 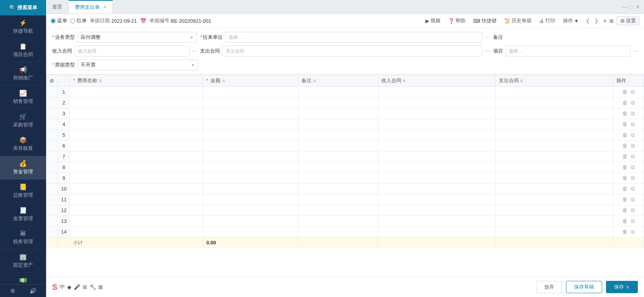 I want to click on invoice-type-input: 不开票 ▼, so click(x=137, y=65).